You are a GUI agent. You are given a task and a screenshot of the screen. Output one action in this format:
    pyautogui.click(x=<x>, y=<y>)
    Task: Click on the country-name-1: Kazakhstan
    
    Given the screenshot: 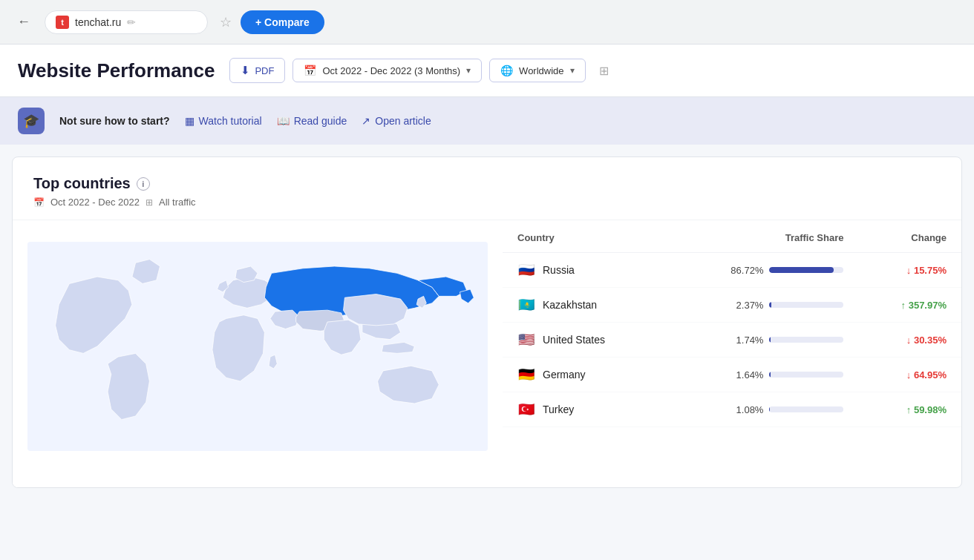 What is the action you would take?
    pyautogui.click(x=570, y=305)
    